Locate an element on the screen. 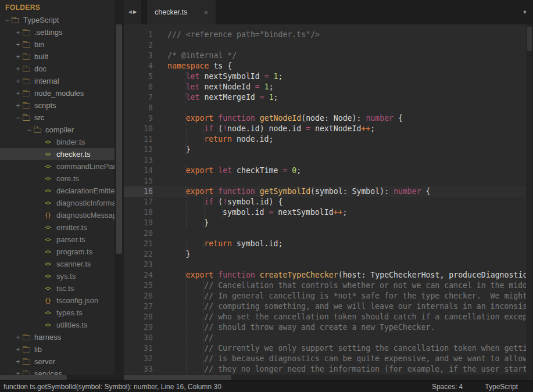  status-syntax: TypeScript is located at coordinates (501, 387).